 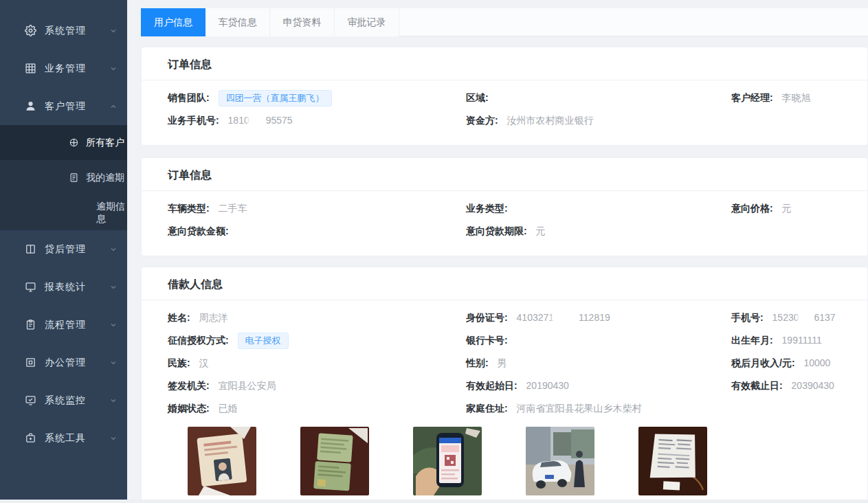 What do you see at coordinates (504, 22) in the screenshot?
I see `tab-bar: 用户信息 车贷信息 申贷资料 审批记录` at bounding box center [504, 22].